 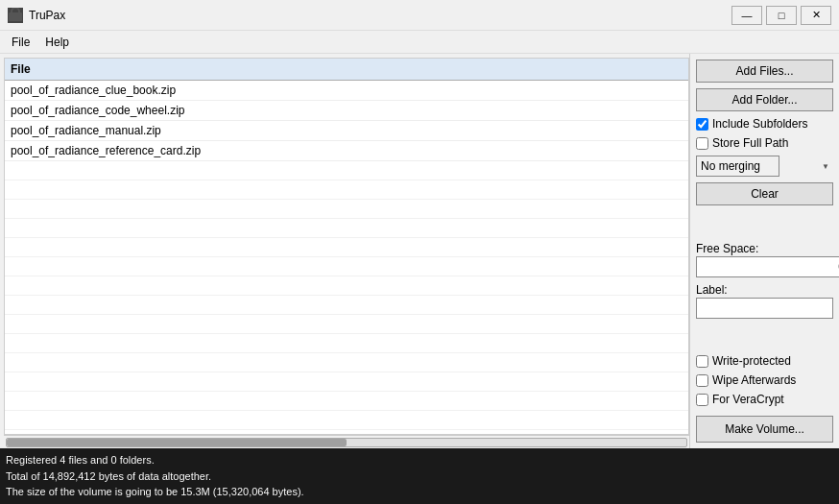 I want to click on status-line-3: The size of the volume is going to be 15…, so click(x=420, y=492).